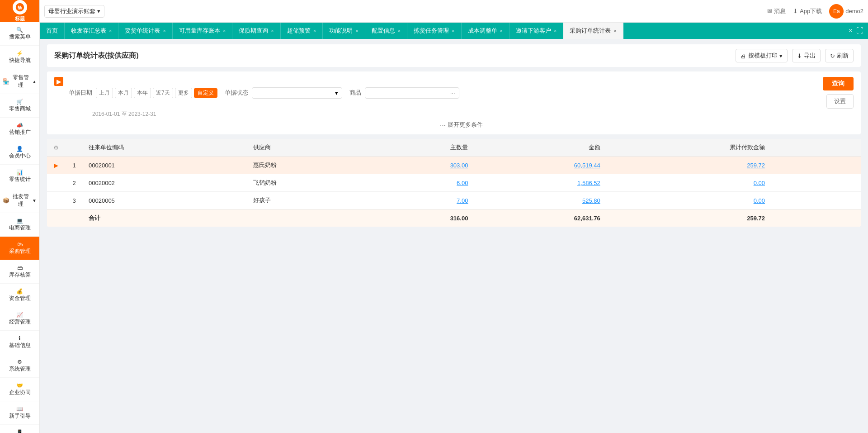 This screenshot has height=433, width=868. Describe the element at coordinates (20, 34) in the screenshot. I see `sidebar-item-search: 🔍 搜索英单` at that location.